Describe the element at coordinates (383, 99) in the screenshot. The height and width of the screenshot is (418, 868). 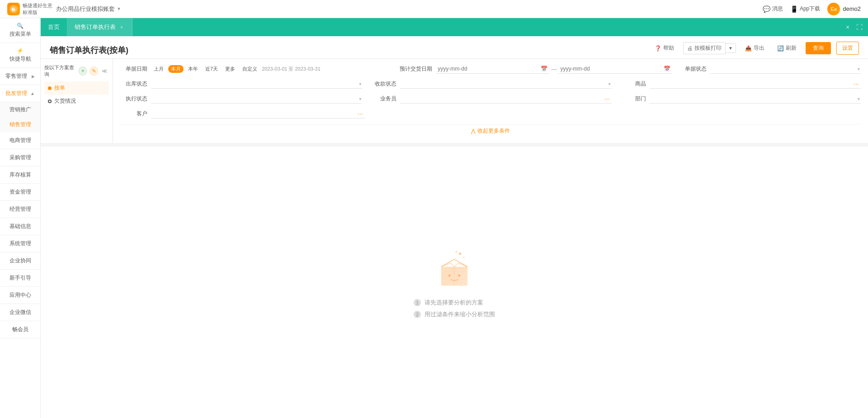
I see `salesperson-label: 业务员` at that location.